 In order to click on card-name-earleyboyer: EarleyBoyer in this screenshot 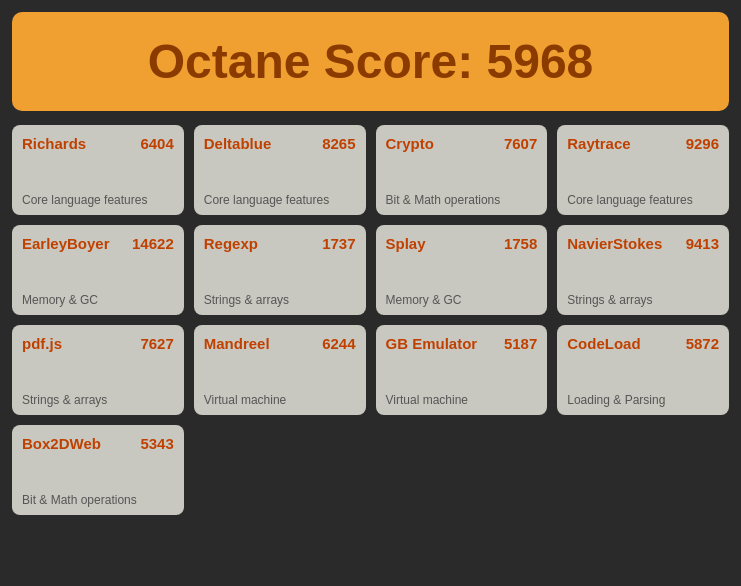, I will do `click(66, 244)`.